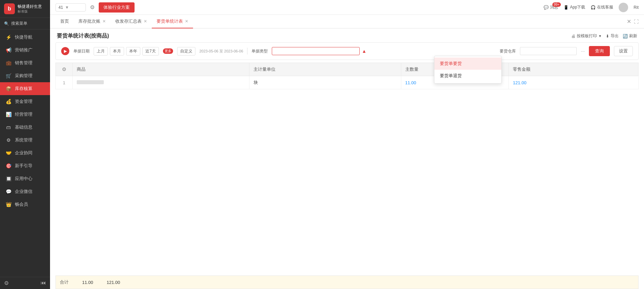 Image resolution: width=644 pixels, height=289 pixels. What do you see at coordinates (316, 51) in the screenshot?
I see `type-input` at bounding box center [316, 51].